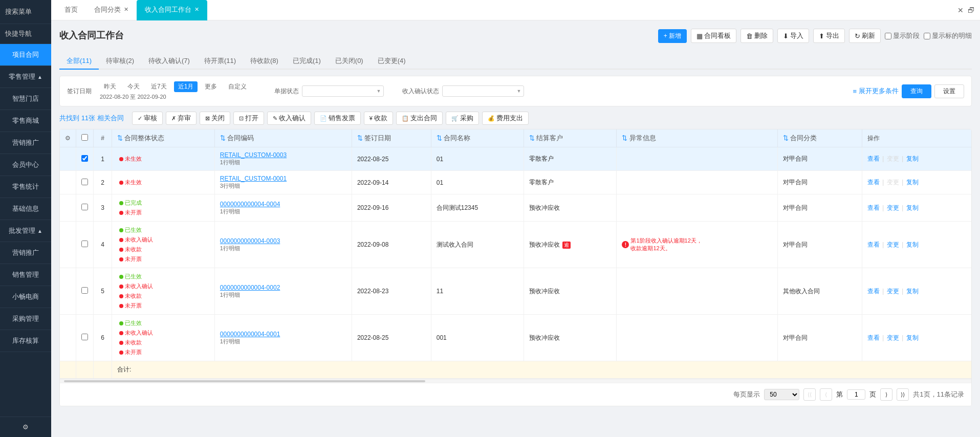 This screenshot has height=437, width=980. I want to click on first-page-btn: ⟨⟨, so click(810, 395).